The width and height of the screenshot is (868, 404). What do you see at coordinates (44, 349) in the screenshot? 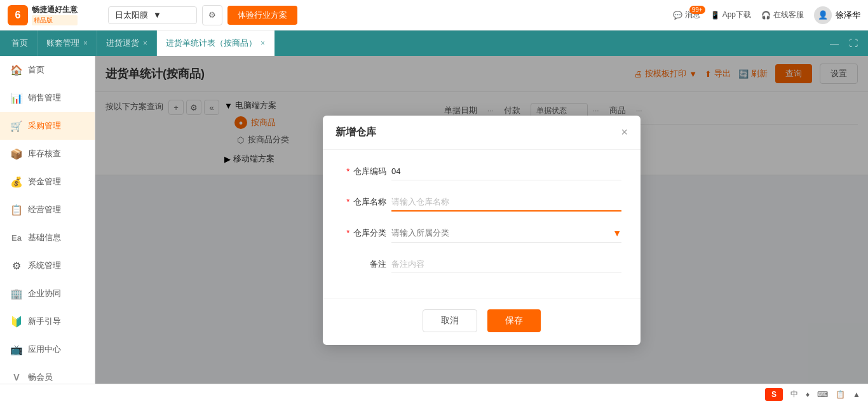
I see `sidebar-apps-label: 应用中心` at bounding box center [44, 349].